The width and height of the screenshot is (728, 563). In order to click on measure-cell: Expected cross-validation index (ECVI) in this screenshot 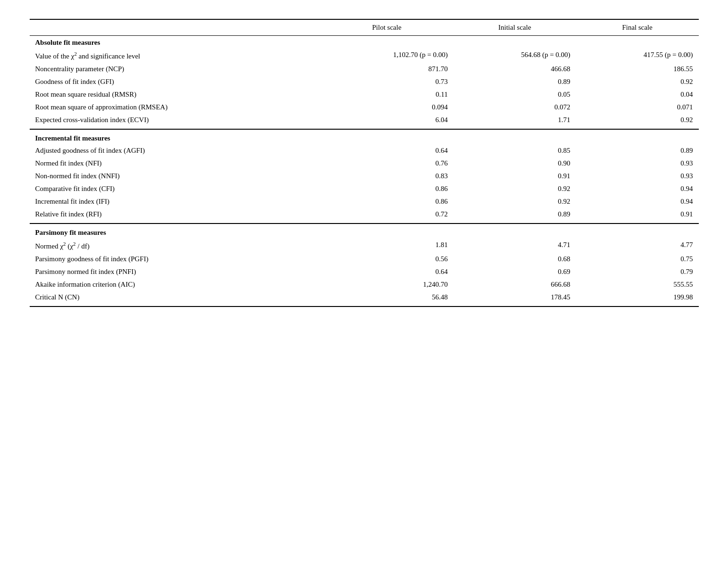, I will do `click(175, 122)`.